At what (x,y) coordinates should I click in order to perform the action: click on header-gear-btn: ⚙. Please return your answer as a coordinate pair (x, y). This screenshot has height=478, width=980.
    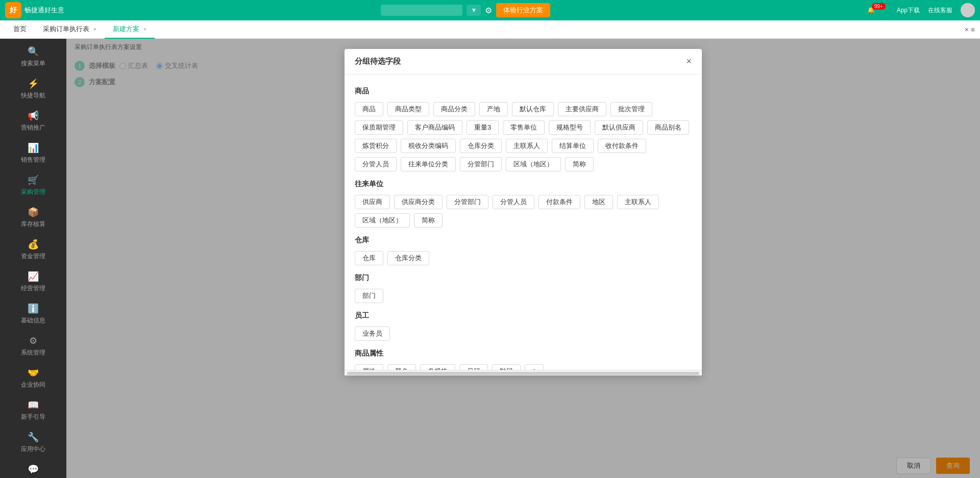
    Looking at the image, I should click on (488, 10).